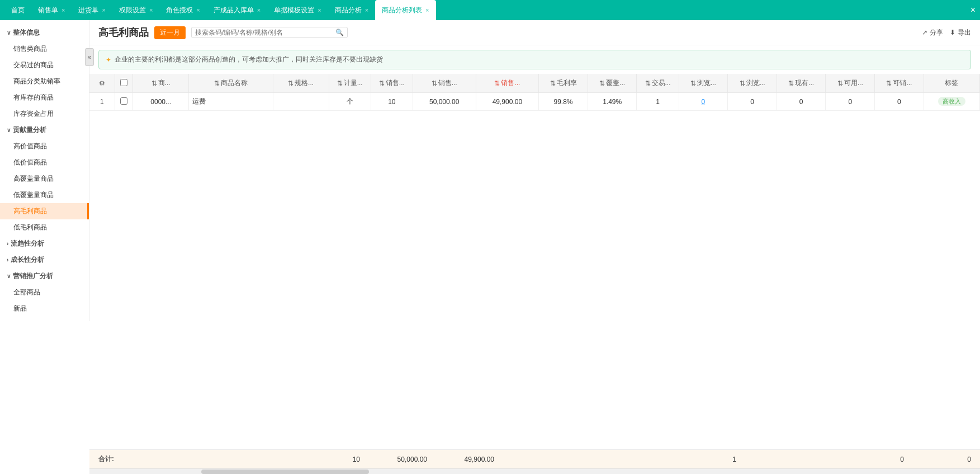 The width and height of the screenshot is (980, 474). I want to click on arrow-icon-trend: ›, so click(8, 244).